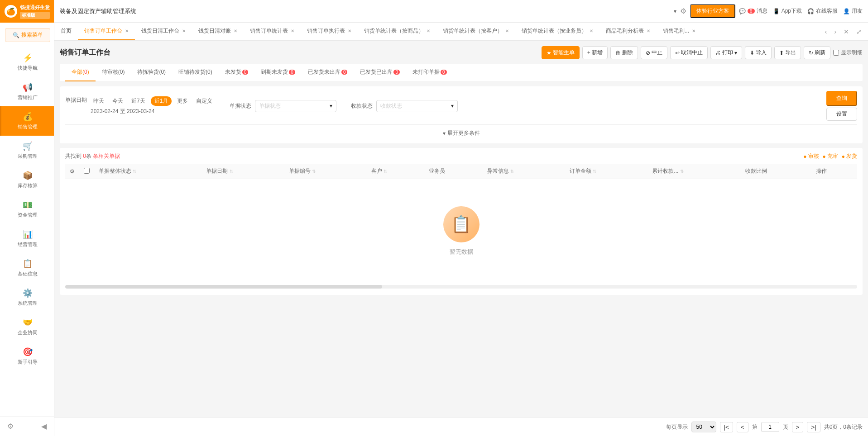 The image size is (868, 436). Describe the element at coordinates (182, 101) in the screenshot. I see `date-btn-more: 更多` at that location.